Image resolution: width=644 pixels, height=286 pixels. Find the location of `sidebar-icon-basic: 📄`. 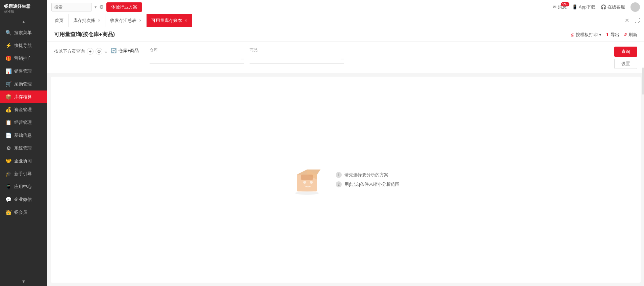

sidebar-icon-basic: 📄 is located at coordinates (8, 135).